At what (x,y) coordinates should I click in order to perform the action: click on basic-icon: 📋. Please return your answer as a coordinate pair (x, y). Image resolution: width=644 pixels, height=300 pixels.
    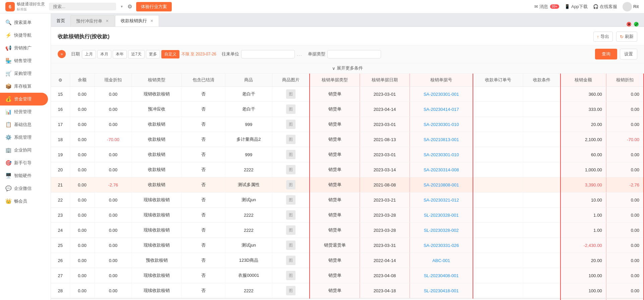
    Looking at the image, I should click on (8, 125).